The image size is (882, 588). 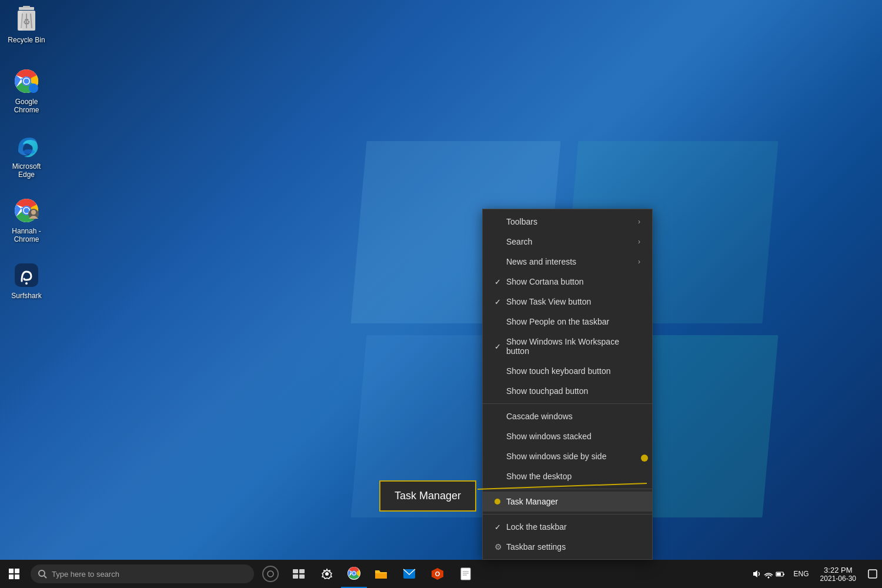 What do you see at coordinates (270, 574) in the screenshot?
I see `cortana-button` at bounding box center [270, 574].